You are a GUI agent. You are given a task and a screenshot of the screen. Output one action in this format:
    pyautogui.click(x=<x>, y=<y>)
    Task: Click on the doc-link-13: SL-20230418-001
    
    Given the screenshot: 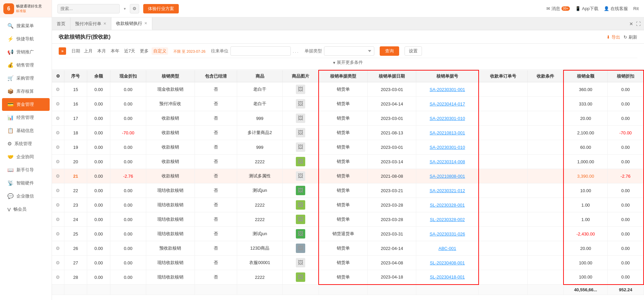 What is the action you would take?
    pyautogui.click(x=447, y=277)
    